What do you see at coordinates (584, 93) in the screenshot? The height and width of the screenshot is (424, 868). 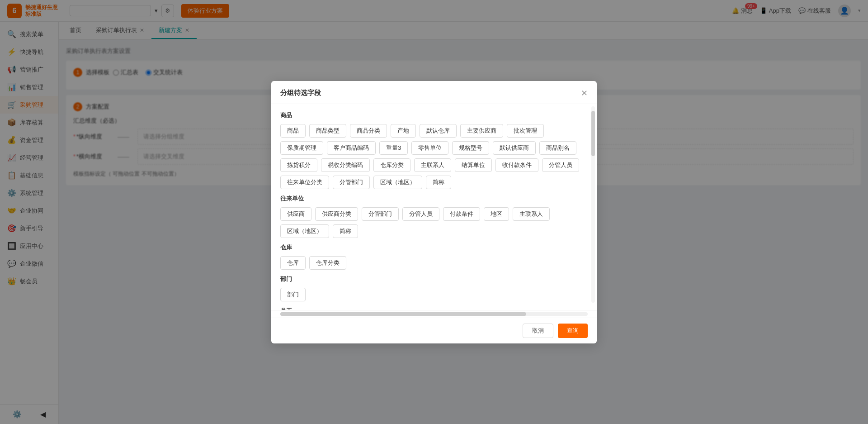 I see `modal-close-btn: ✕` at bounding box center [584, 93].